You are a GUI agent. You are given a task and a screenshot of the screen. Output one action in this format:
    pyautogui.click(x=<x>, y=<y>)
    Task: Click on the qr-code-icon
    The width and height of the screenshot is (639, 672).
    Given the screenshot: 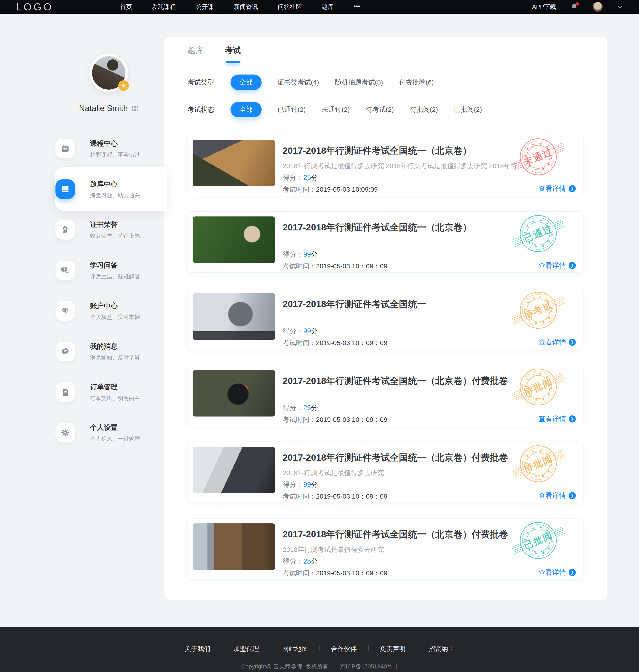 What is the action you would take?
    pyautogui.click(x=135, y=108)
    